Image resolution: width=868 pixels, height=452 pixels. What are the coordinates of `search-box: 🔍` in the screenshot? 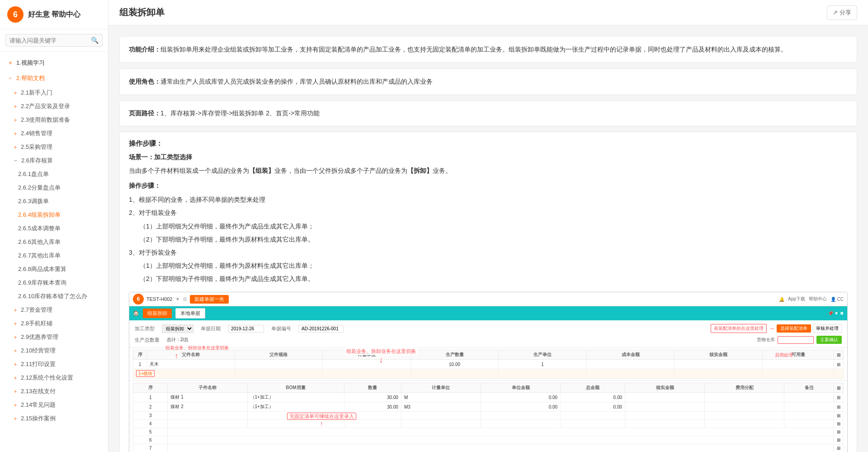 It's located at (54, 41).